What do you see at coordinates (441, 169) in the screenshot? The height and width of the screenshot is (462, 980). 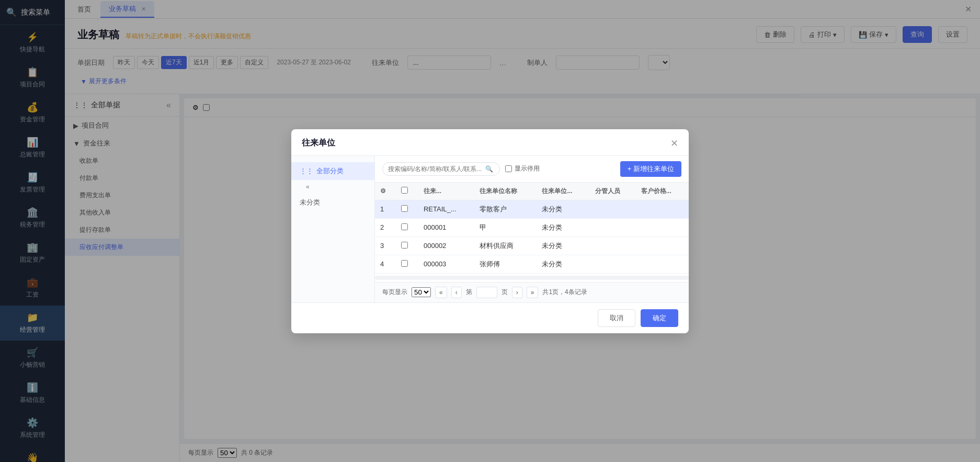 I see `dialog-search-box: 🔍` at bounding box center [441, 169].